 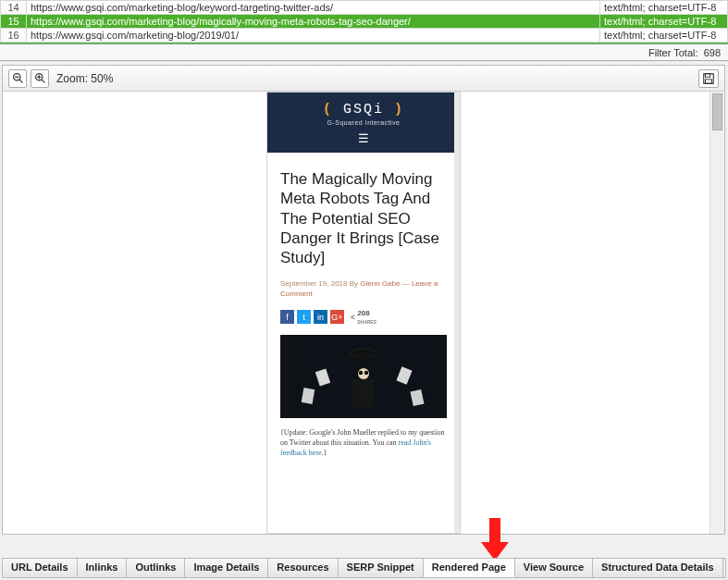 I want to click on tab-inlinks: Inlinks, so click(x=103, y=568).